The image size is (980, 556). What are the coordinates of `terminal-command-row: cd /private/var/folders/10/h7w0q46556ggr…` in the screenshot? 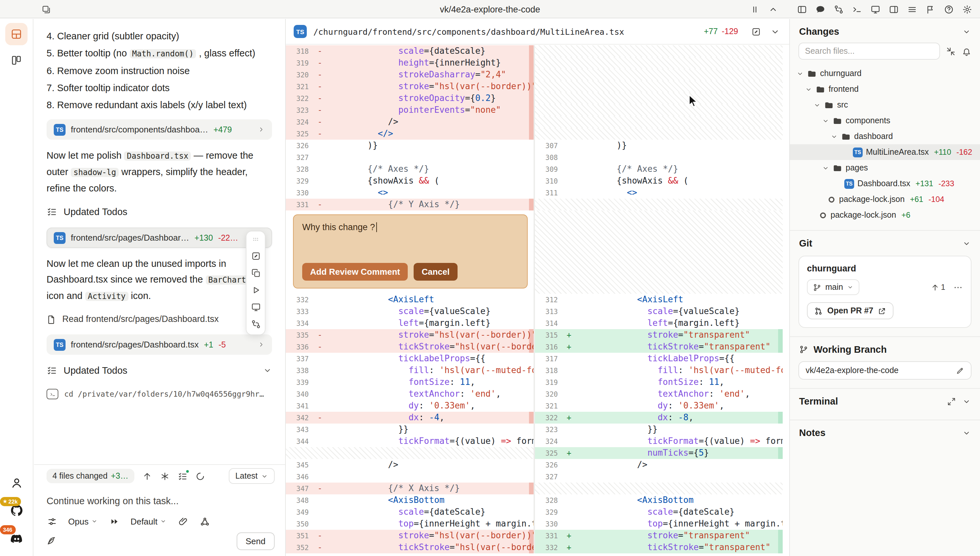 It's located at (160, 394).